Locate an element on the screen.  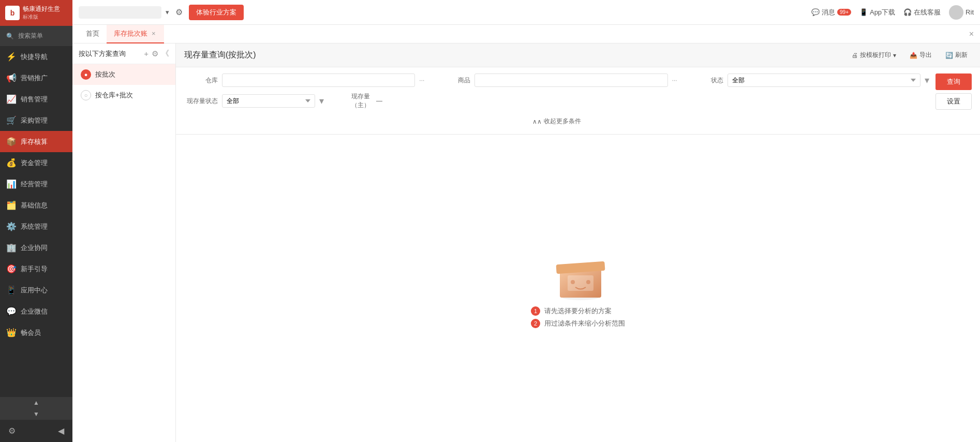
sidebar-item-newbie: 🎯 新手引导 is located at coordinates (36, 269).